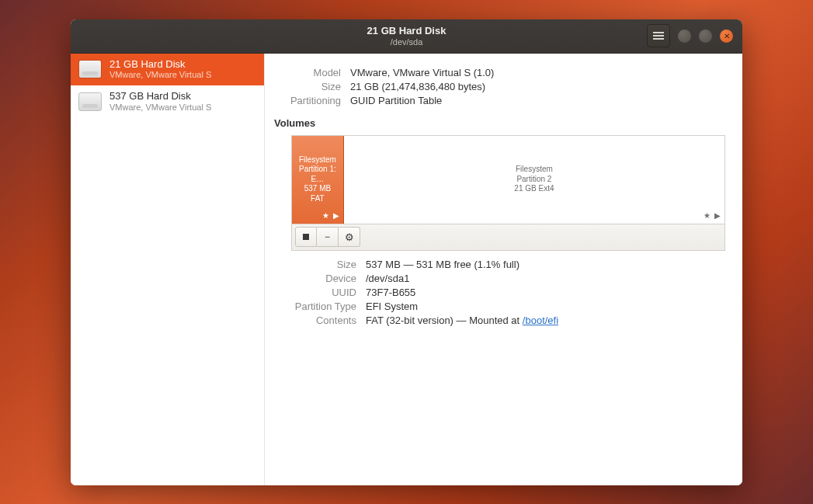 The image size is (813, 504). What do you see at coordinates (534, 180) in the screenshot?
I see `part-sub1: Partition 2` at bounding box center [534, 180].